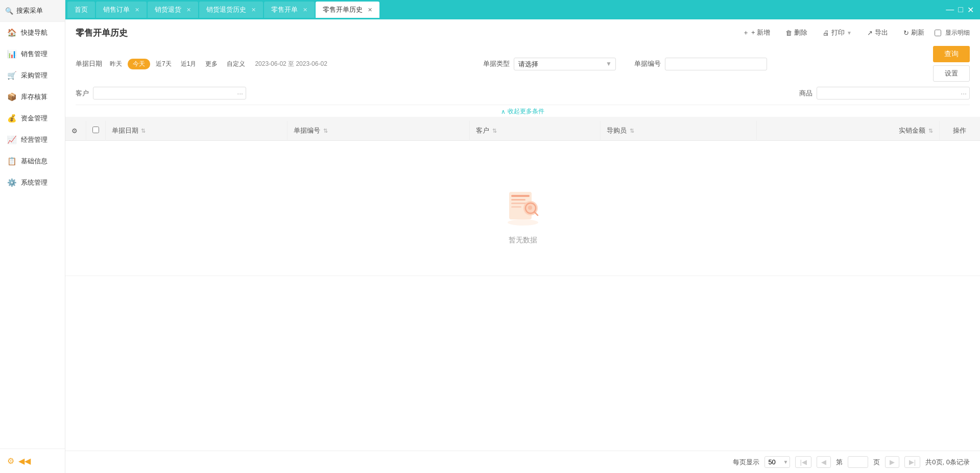 This screenshot has width=980, height=473. Describe the element at coordinates (523, 64) in the screenshot. I see `filter-row-1: 单据日期 昨天 今天 近7天 近1月 更多 自定义 2023-06-02 至 2…` at that location.